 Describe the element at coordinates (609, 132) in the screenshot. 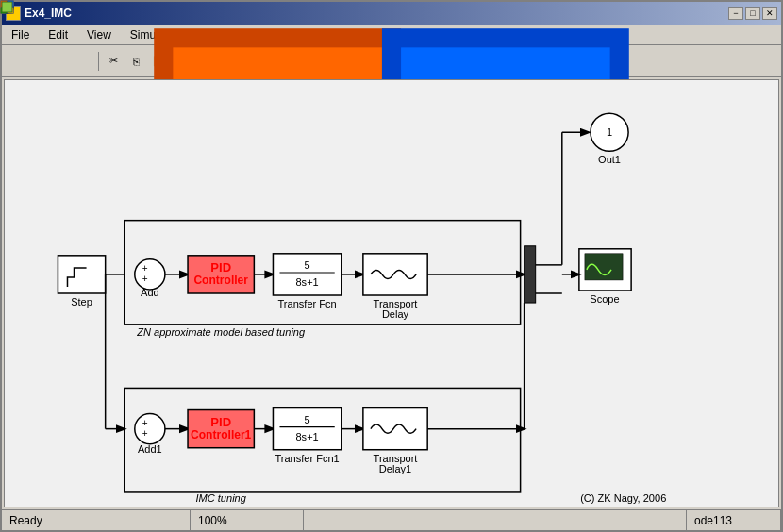

I see `svg-text: 1` at that location.